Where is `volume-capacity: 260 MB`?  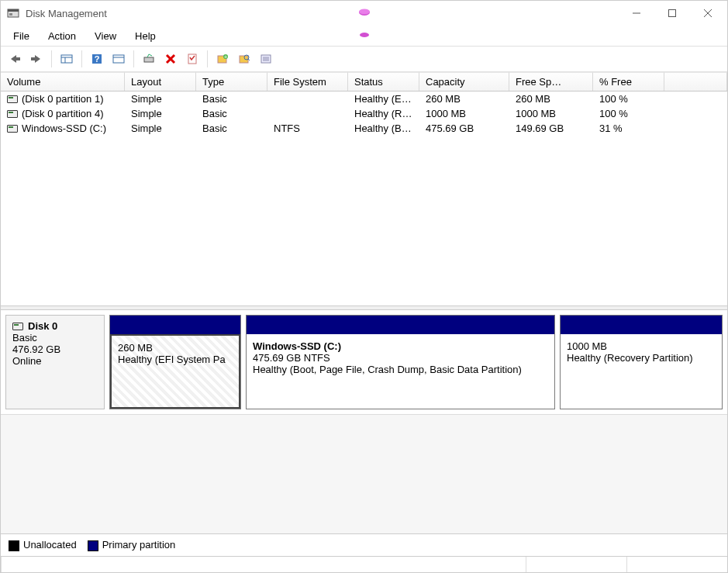
volume-capacity: 260 MB is located at coordinates (464, 99).